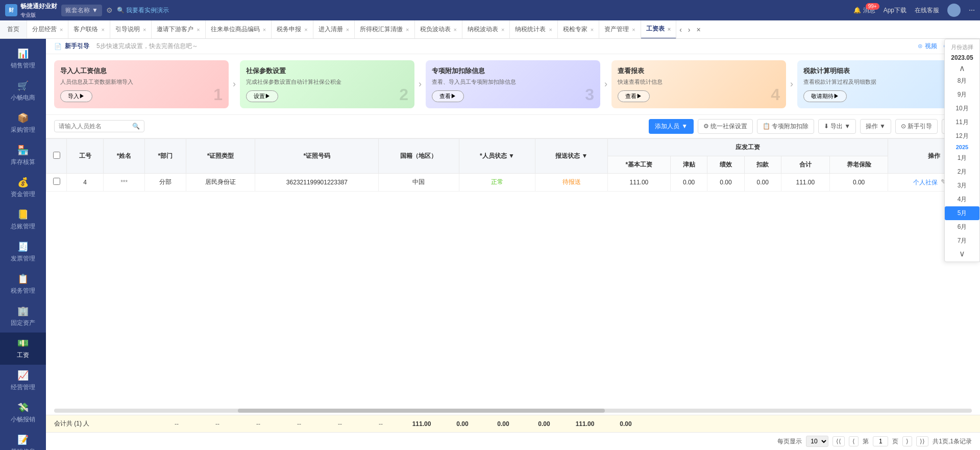  I want to click on month-up-btn: ∧, so click(962, 68).